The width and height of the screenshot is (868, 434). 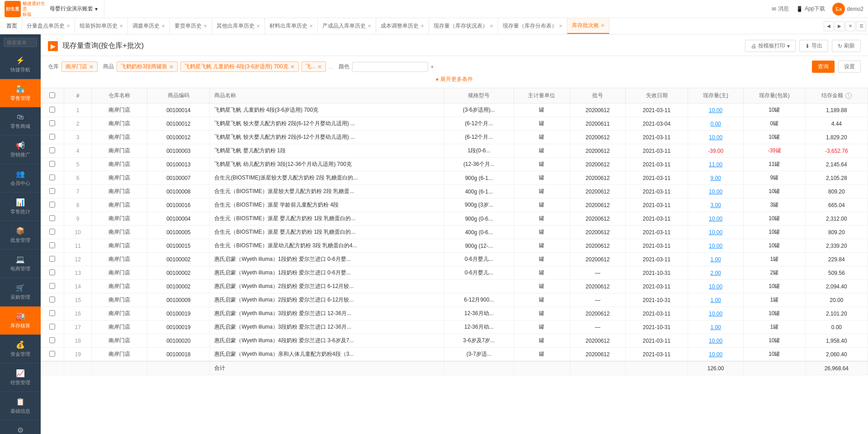 I want to click on sidebar-item-system: ⚙ 系统管理, so click(x=20, y=427).